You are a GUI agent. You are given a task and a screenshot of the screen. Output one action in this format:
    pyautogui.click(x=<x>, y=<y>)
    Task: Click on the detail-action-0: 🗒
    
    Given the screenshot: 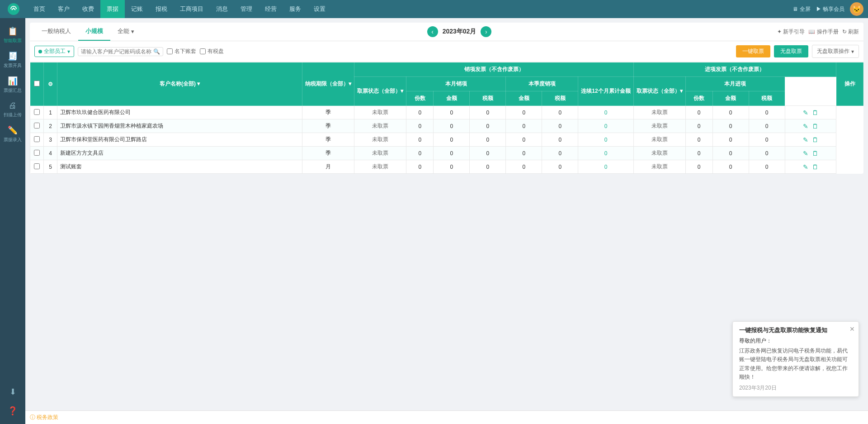 What is the action you would take?
    pyautogui.click(x=815, y=113)
    